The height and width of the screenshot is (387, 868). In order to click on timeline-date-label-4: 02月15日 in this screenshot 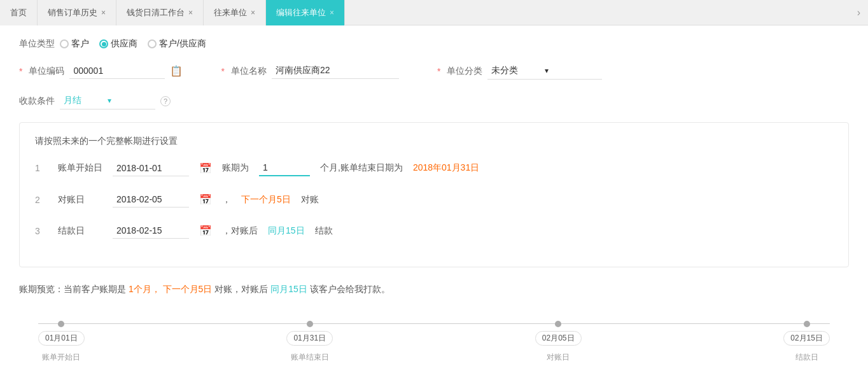, I will do `click(807, 339)`.